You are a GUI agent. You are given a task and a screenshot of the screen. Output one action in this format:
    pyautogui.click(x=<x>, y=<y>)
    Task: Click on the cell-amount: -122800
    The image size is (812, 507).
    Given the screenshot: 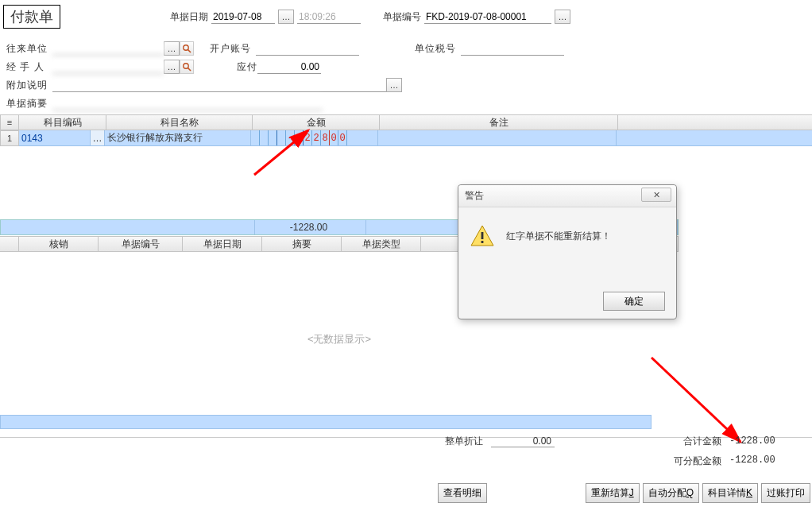 What is the action you would take?
    pyautogui.click(x=315, y=138)
    